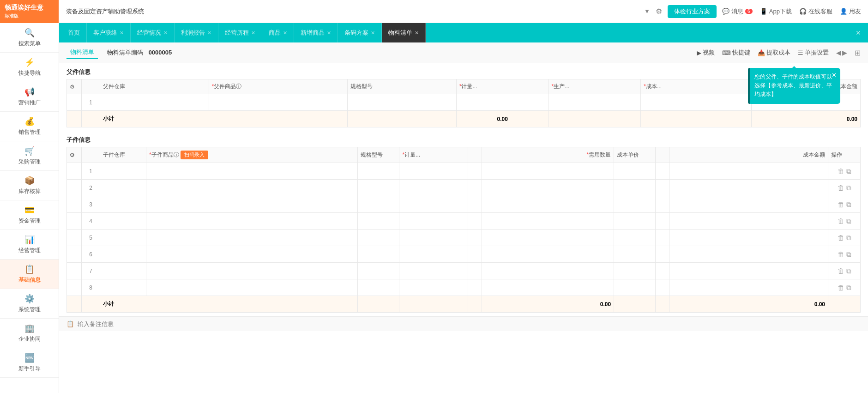  What do you see at coordinates (155, 103) in the screenshot?
I see `parent-row1-warehouse` at bounding box center [155, 103].